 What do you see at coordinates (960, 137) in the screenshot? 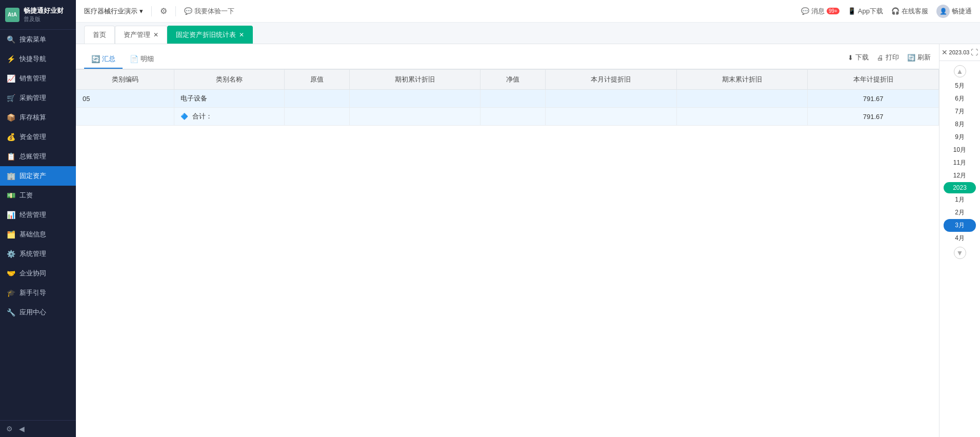
I see `date-month-9: 9月` at bounding box center [960, 137].